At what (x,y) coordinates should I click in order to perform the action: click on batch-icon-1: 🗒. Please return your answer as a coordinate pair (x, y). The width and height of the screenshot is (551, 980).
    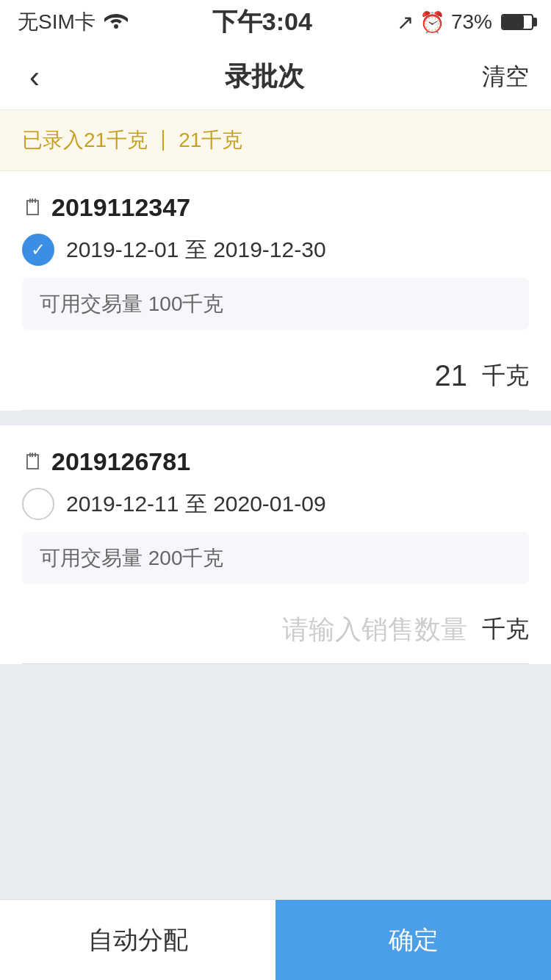
    Looking at the image, I should click on (33, 208).